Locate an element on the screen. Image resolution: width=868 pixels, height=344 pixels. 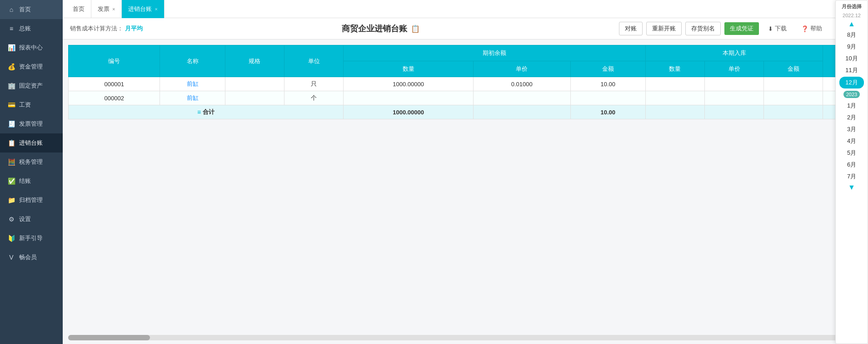
sidebar-item-settings: ⚙ 设置 is located at coordinates (31, 219).